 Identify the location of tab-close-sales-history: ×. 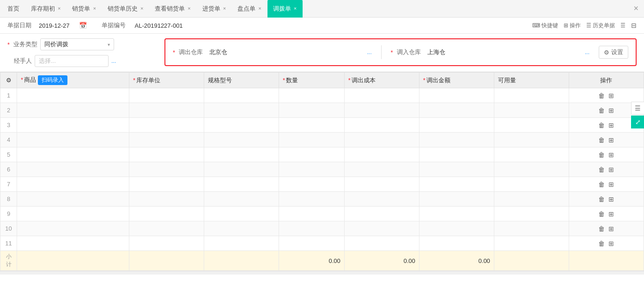
(142, 8).